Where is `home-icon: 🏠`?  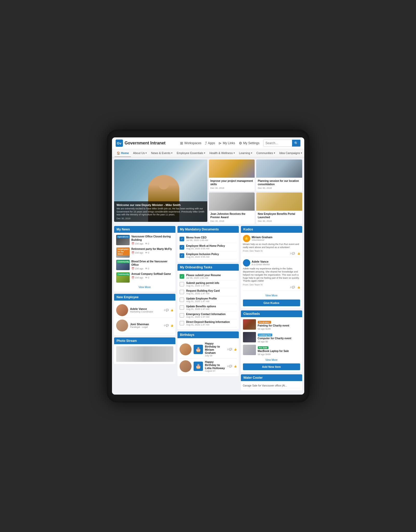
home-icon: 🏠 is located at coordinates (118, 153).